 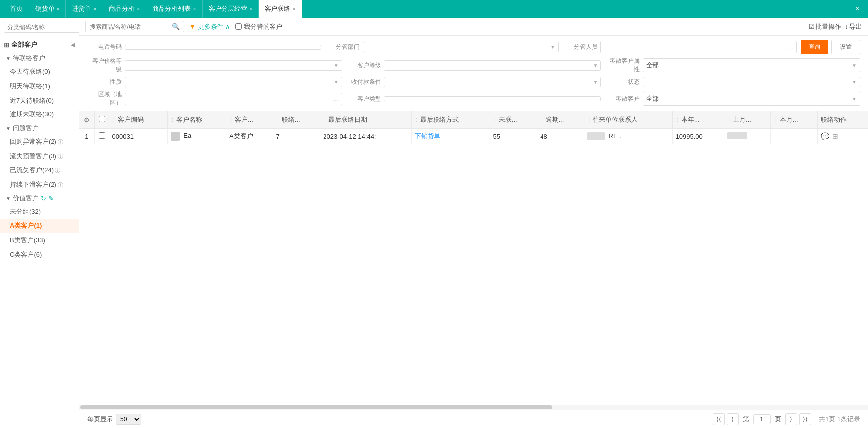 I want to click on phone-input, so click(x=223, y=47).